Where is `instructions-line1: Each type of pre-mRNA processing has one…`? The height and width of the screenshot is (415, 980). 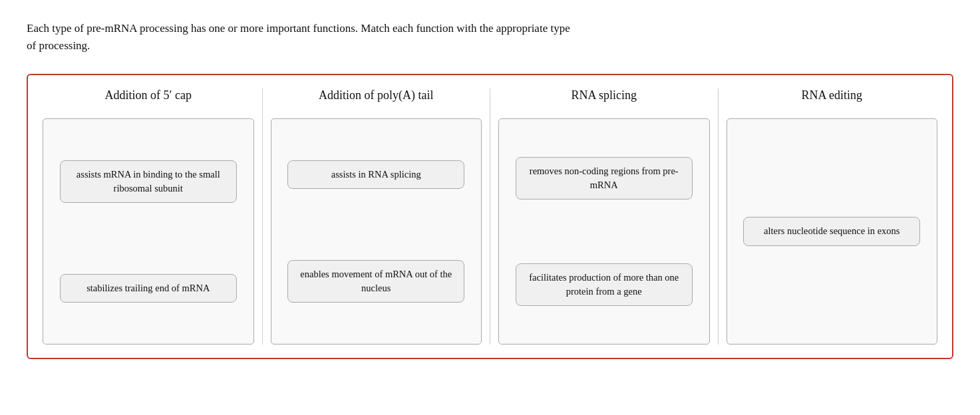
instructions-line1: Each type of pre-mRNA processing has one… is located at coordinates (298, 28).